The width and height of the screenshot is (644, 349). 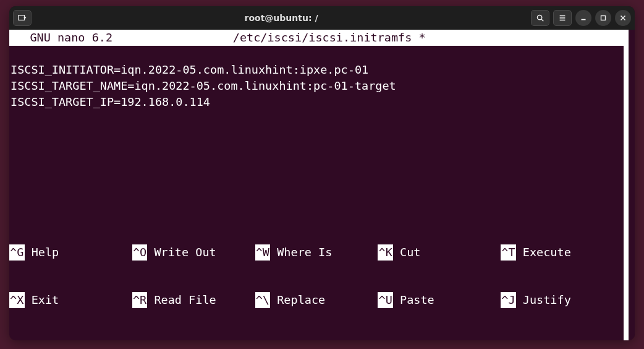 What do you see at coordinates (540, 18) in the screenshot?
I see `search-icon` at bounding box center [540, 18].